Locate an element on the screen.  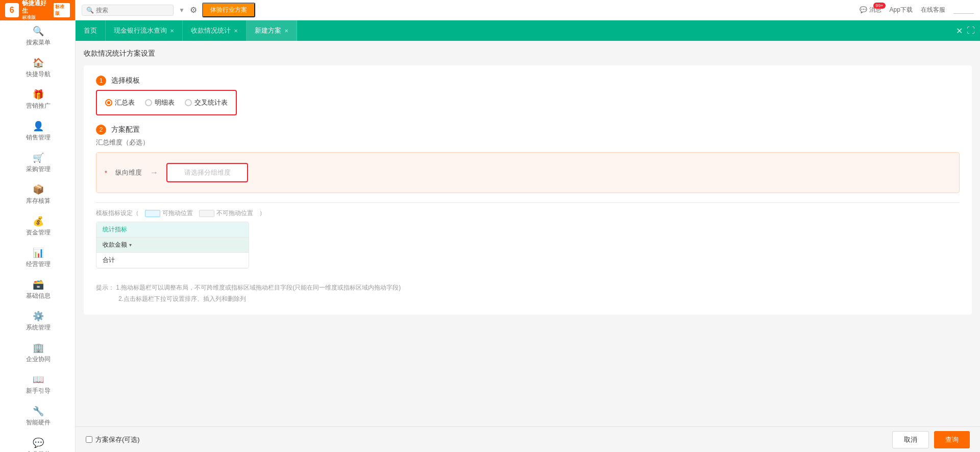
database-icon: 🗃️ is located at coordinates (38, 284).